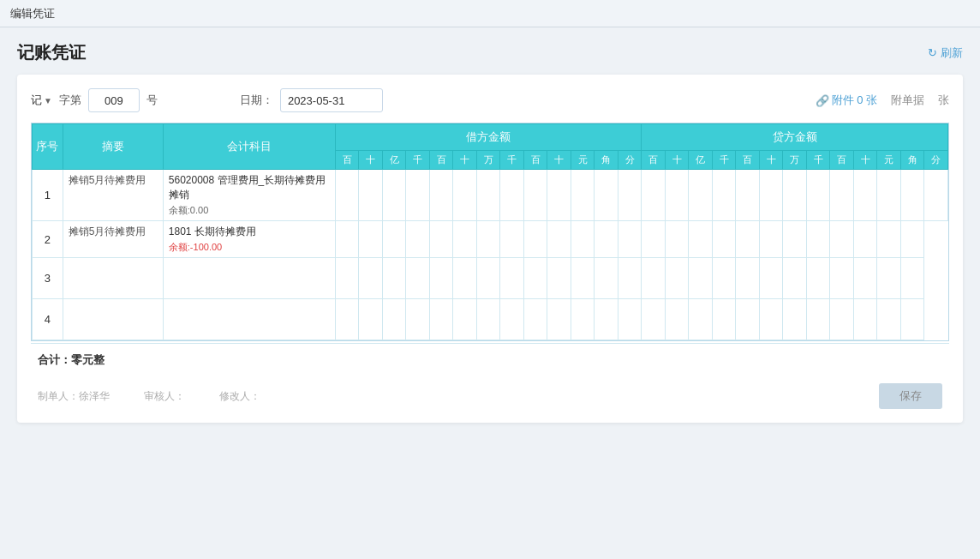 Image resolution: width=980 pixels, height=559 pixels. Describe the element at coordinates (822, 101) in the screenshot. I see `paperclip-icon: 🔗` at that location.